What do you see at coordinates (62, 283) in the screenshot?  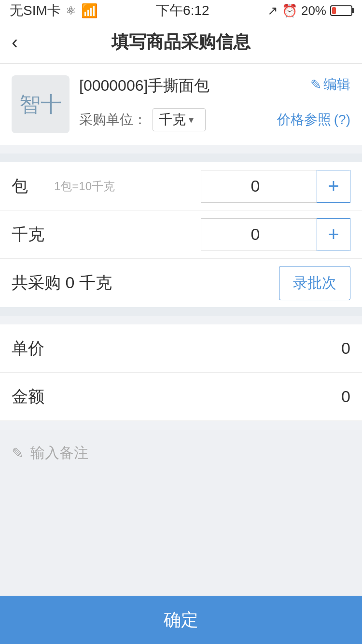 I see `total-text: 共采购 0 千克` at bounding box center [62, 283].